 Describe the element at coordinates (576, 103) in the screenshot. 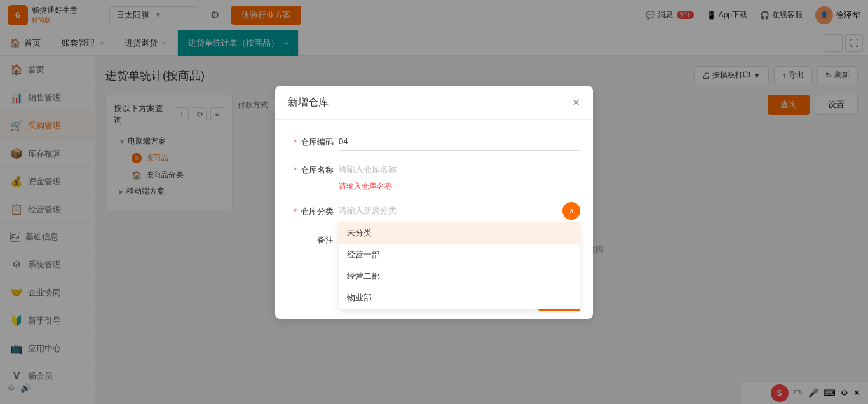

I see `modal-close-button: ✕` at that location.